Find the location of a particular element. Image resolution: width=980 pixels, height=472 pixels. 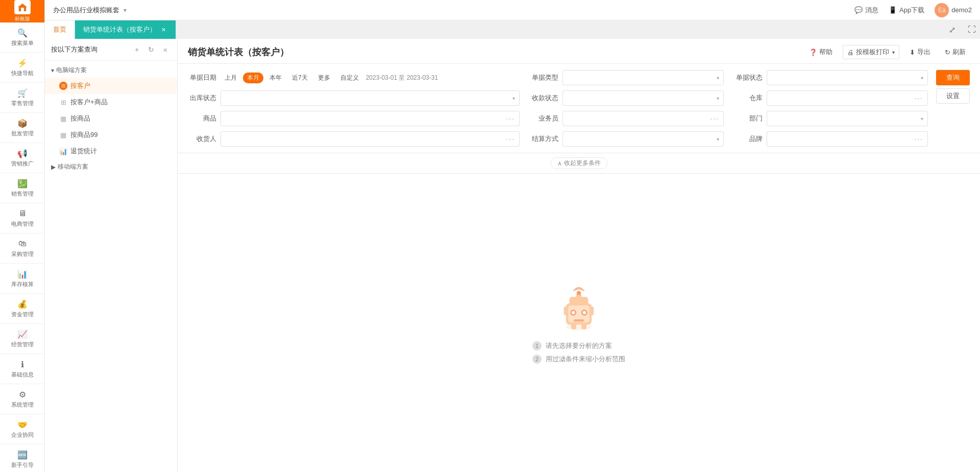

warehouse-dots-icon: ··· is located at coordinates (919, 98).